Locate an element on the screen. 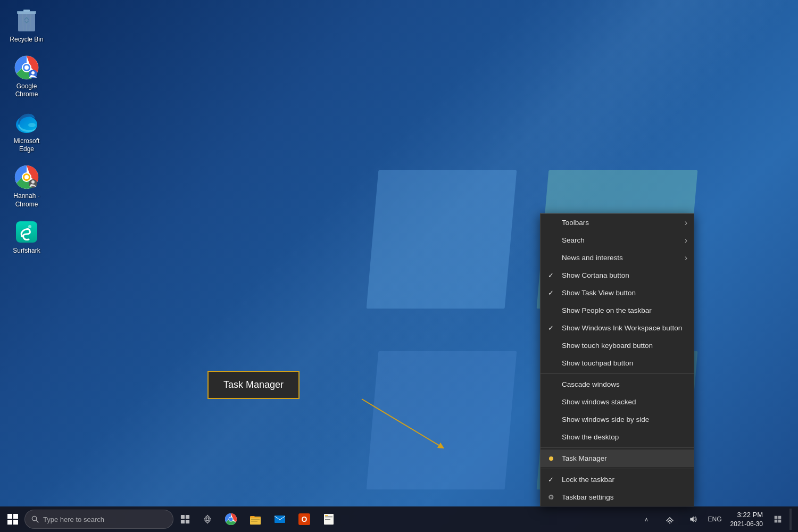 The image size is (798, 532). menu-item-label-locktaskbar: Lock the taskbar is located at coordinates (588, 480).